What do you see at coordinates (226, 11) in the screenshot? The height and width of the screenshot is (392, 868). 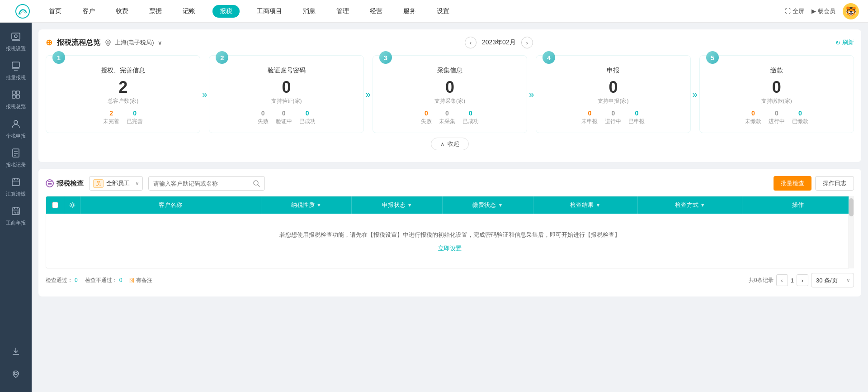 I see `nav-tax: 报税` at bounding box center [226, 11].